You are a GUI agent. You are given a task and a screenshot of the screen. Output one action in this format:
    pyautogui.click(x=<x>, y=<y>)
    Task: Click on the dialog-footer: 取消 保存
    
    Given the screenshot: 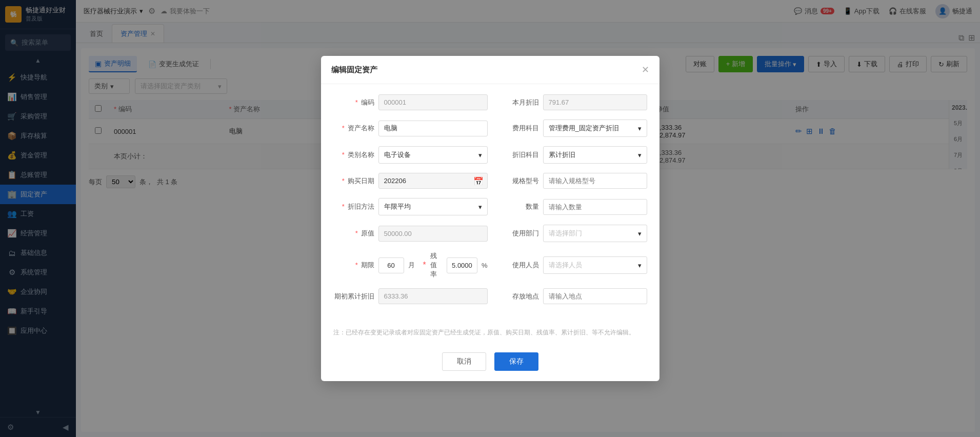 What is the action you would take?
    pyautogui.click(x=490, y=364)
    